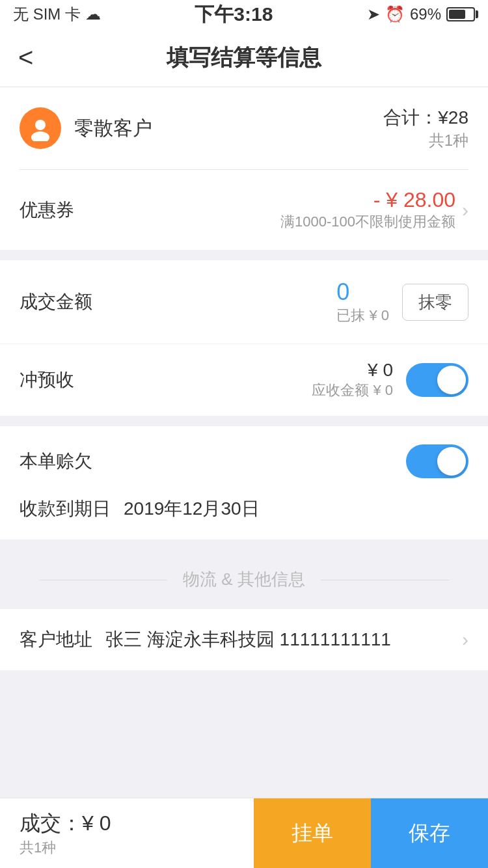 This screenshot has height=868, width=488. Describe the element at coordinates (395, 14) in the screenshot. I see `alarm-icon: ⏰` at that location.